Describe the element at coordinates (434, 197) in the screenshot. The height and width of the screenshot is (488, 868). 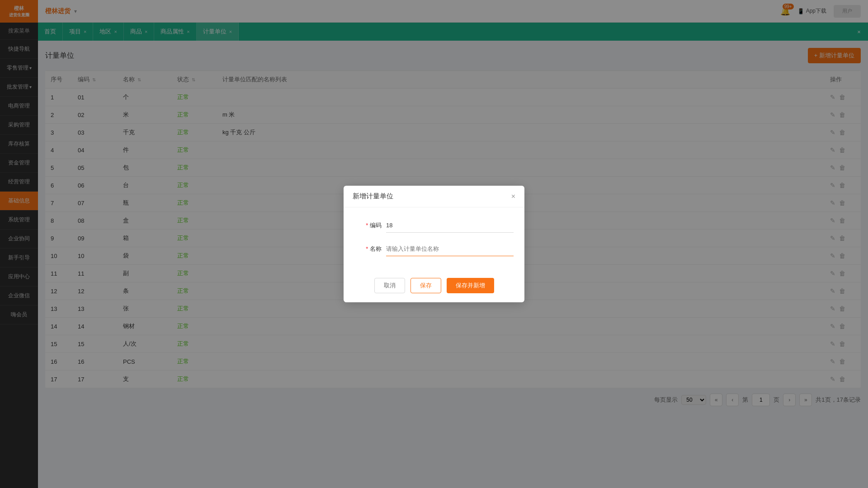
I see `modal-header: 新增计量单位 ×` at that location.